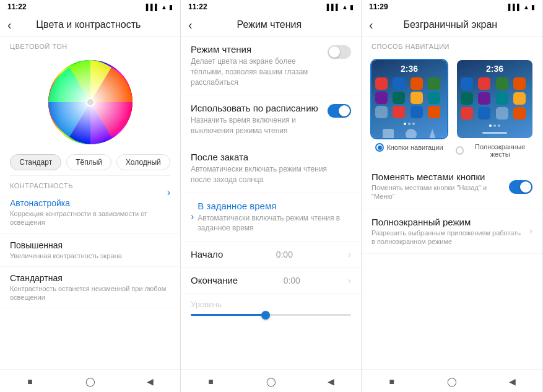 The width and height of the screenshot is (543, 392). What do you see at coordinates (17, 7) in the screenshot?
I see `status-time-1: 11:22` at bounding box center [17, 7].